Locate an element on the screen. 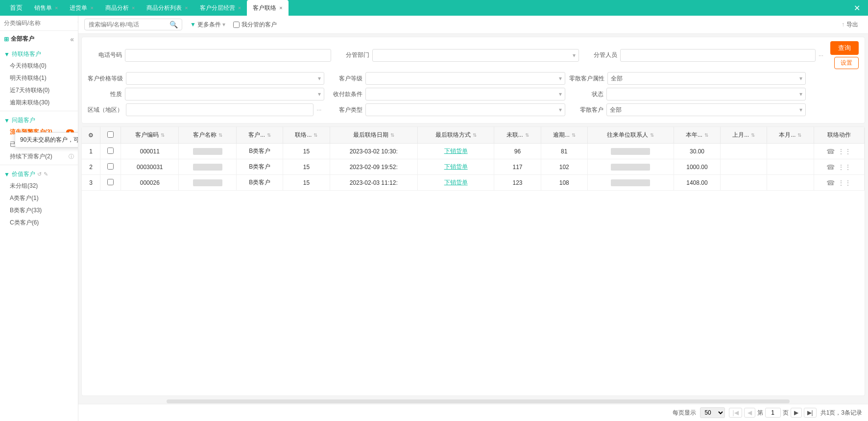 The height and width of the screenshot is (421, 868). sidebar-search-area: 🔍 is located at coordinates (39, 24).